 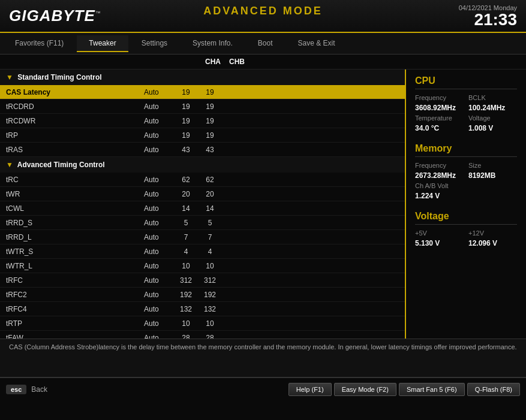 What do you see at coordinates (212, 44) in the screenshot?
I see `tab-sysinfo: System Info.` at bounding box center [212, 44].